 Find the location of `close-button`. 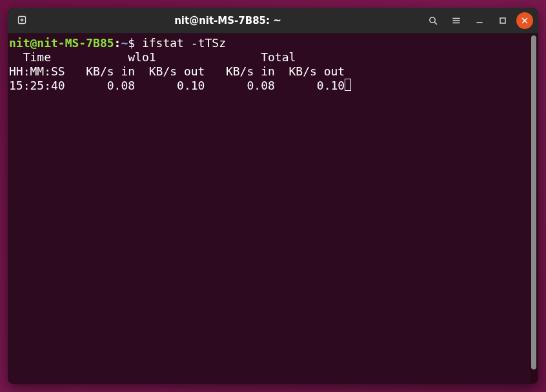

close-button is located at coordinates (525, 21).